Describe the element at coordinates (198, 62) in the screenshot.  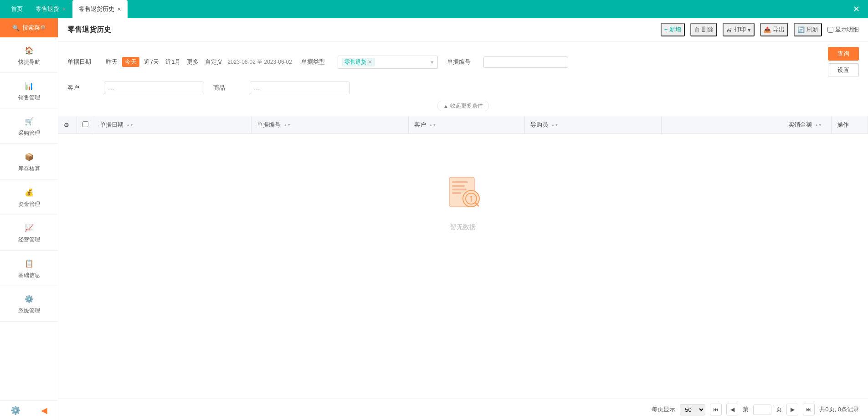
I see `date-filter-group: 昨天 今天 近7天 近1月 更多 自定义 2023-06-02 至 2023-0…` at that location.